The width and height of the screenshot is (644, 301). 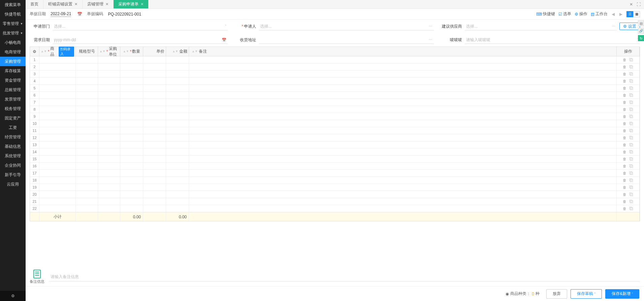 What do you see at coordinates (335, 74) in the screenshot?
I see `table-row: 3🗑⿻` at bounding box center [335, 74].